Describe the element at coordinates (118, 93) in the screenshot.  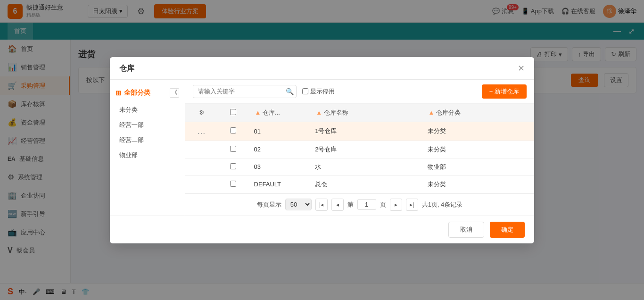
I see `grid-icon: ⊞` at that location.